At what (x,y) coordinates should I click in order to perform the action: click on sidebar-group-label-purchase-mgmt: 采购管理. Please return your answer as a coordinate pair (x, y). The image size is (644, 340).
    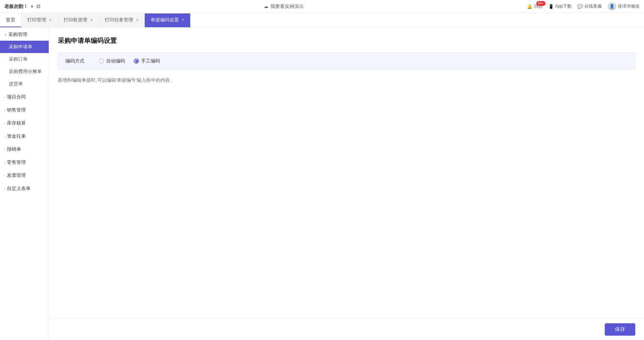
    Looking at the image, I should click on (18, 35).